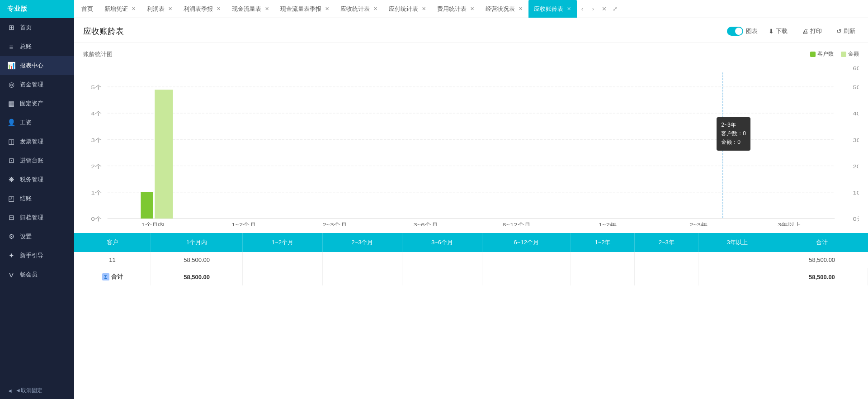 The width and height of the screenshot is (868, 399). Describe the element at coordinates (471, 277) in the screenshot. I see `table-footer-row: Σ 合计 58,500.00 58,500.00` at that location.